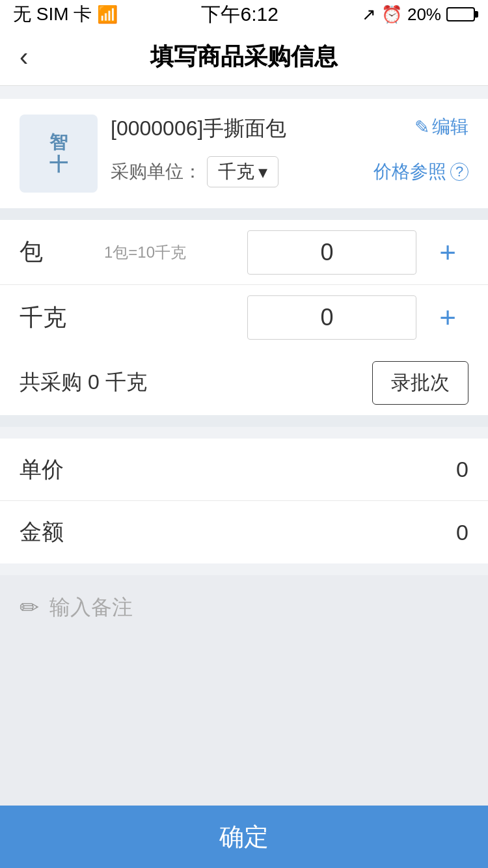 The image size is (488, 868). What do you see at coordinates (145, 252) in the screenshot?
I see `bag-sublabel: 1包=10千克` at bounding box center [145, 252].